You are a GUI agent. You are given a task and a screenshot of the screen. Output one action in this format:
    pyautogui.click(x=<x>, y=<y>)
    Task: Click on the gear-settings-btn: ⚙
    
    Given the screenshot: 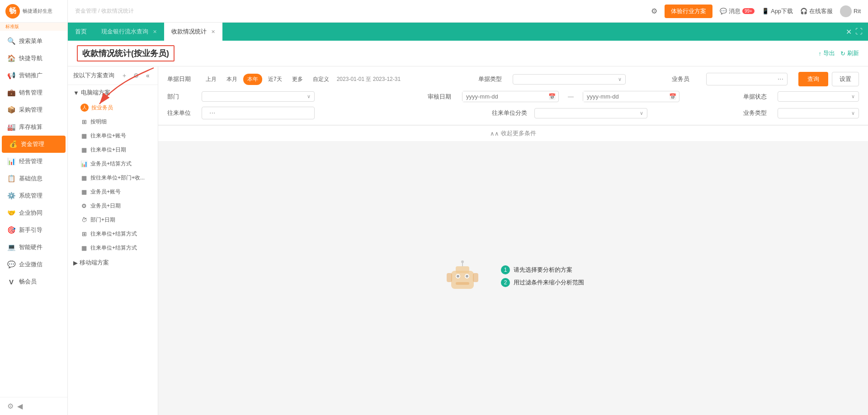 What is the action you would take?
    pyautogui.click(x=654, y=11)
    